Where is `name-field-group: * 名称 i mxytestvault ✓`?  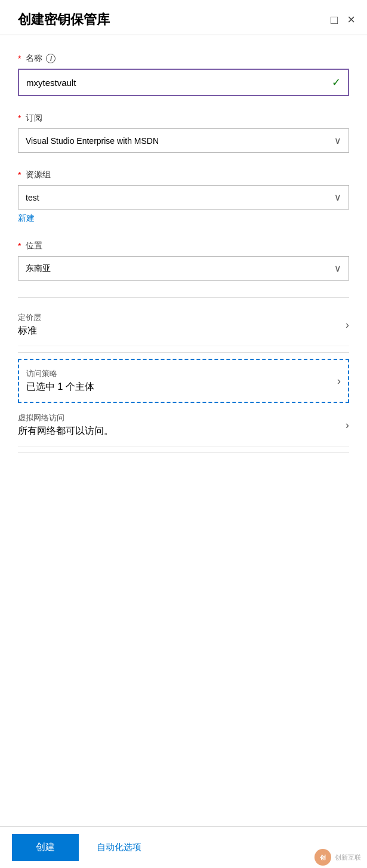
name-field-group: * 名称 i mxytestvault ✓ is located at coordinates (184, 75).